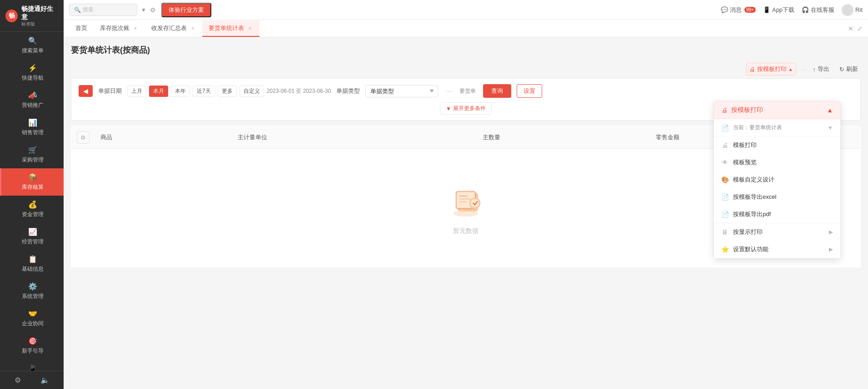 This screenshot has height=389, width=868. I want to click on topbar-right: 💬 消息 99+ 📱 App下载 🎧 在线客服 Rit, so click(792, 10).